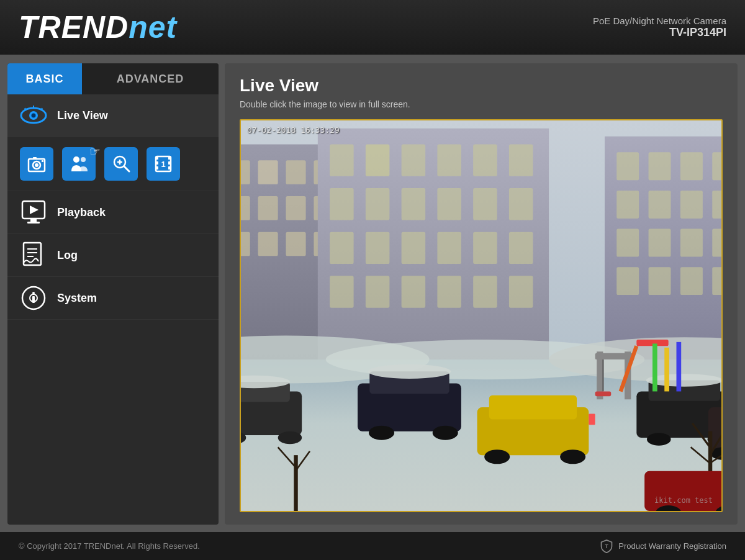  Describe the element at coordinates (34, 298) in the screenshot. I see `system-icon` at that location.